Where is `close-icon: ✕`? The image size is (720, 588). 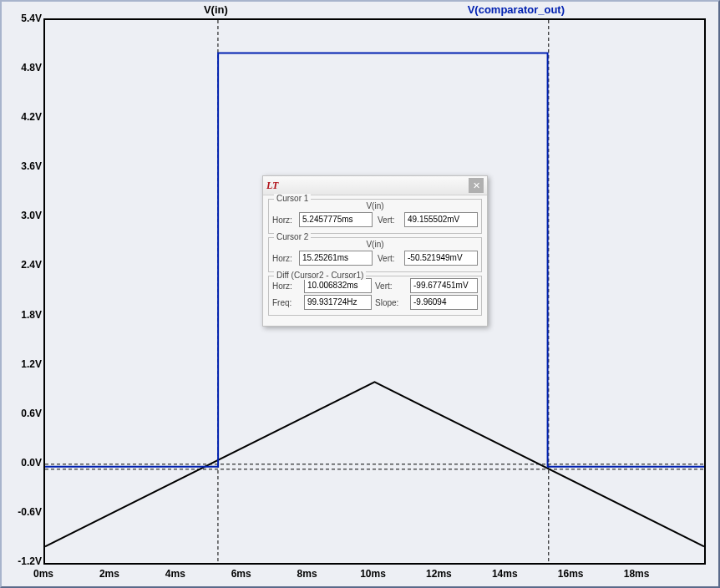
close-icon: ✕ is located at coordinates (476, 185).